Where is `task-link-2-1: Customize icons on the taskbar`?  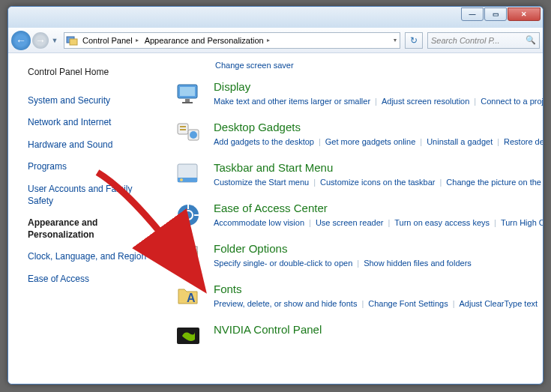
task-link-2-1: Customize icons on the taskbar is located at coordinates (378, 182).